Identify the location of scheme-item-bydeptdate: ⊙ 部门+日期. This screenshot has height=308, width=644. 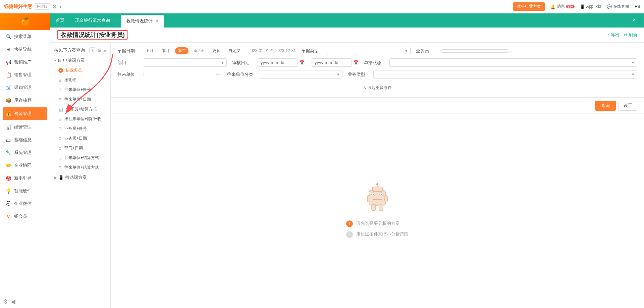
(80, 148).